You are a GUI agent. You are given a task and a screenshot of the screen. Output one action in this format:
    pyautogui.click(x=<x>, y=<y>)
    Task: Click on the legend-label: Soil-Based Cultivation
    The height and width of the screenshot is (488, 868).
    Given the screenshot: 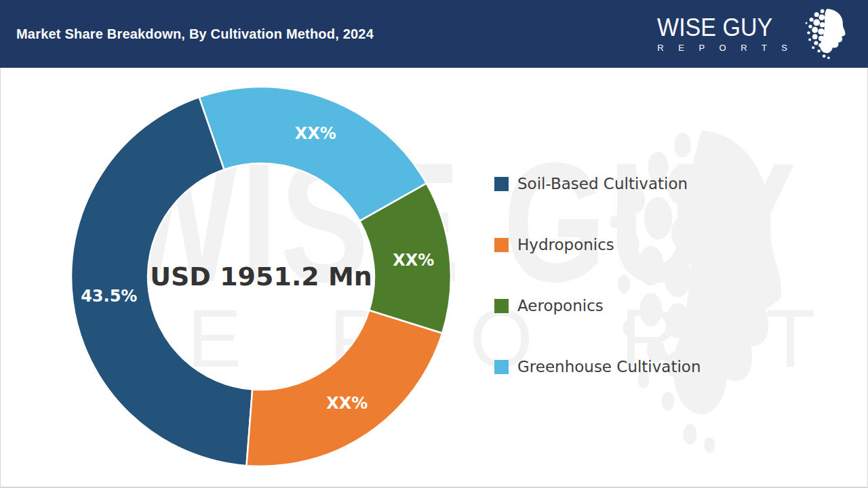 What is the action you would take?
    pyautogui.click(x=602, y=184)
    